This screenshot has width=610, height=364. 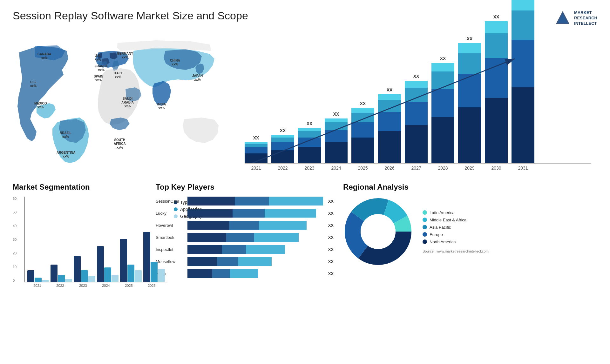 I want to click on bar-2027: XX, so click(x=416, y=122).